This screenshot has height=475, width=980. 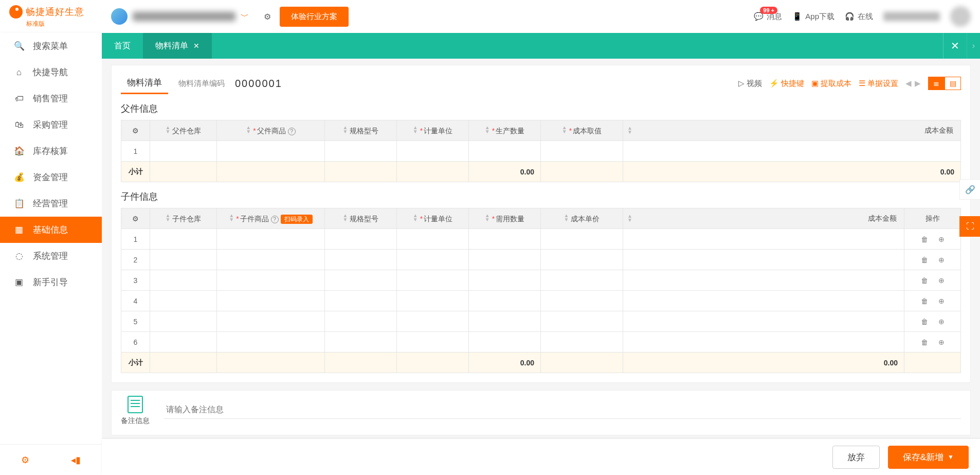 I want to click on help-icon: ?, so click(x=292, y=132).